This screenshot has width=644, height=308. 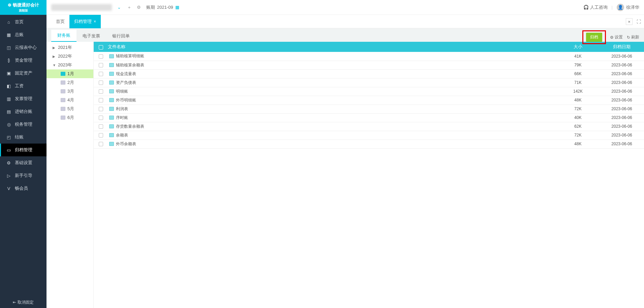 What do you see at coordinates (594, 37) in the screenshot?
I see `archive-highlight: 归档` at bounding box center [594, 37].